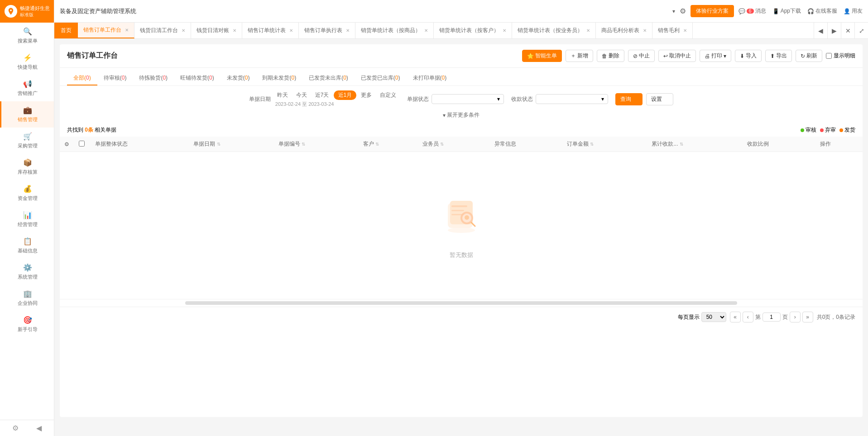  What do you see at coordinates (753, 11) in the screenshot?
I see `message-action: 💬 6 消息` at bounding box center [753, 11].